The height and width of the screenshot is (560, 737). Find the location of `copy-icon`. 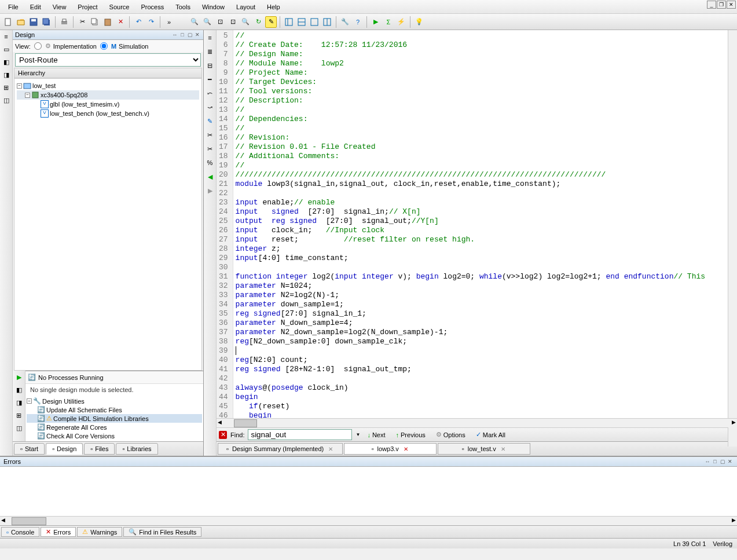

copy-icon is located at coordinates (95, 22).